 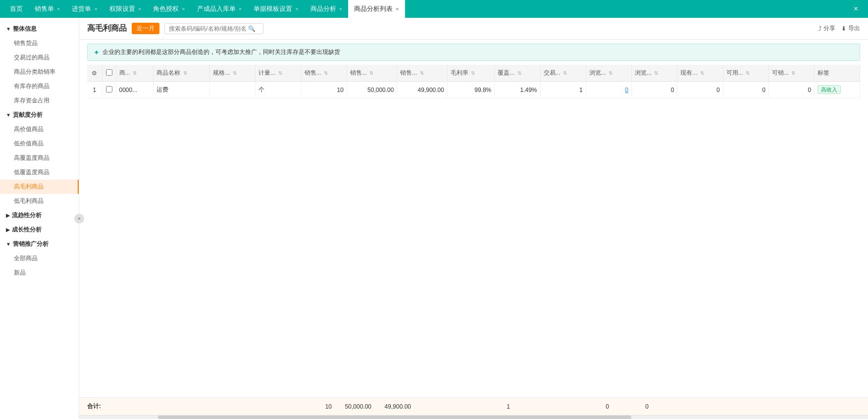 What do you see at coordinates (473, 417) in the screenshot?
I see `bottom-scrollbar` at bounding box center [473, 417].